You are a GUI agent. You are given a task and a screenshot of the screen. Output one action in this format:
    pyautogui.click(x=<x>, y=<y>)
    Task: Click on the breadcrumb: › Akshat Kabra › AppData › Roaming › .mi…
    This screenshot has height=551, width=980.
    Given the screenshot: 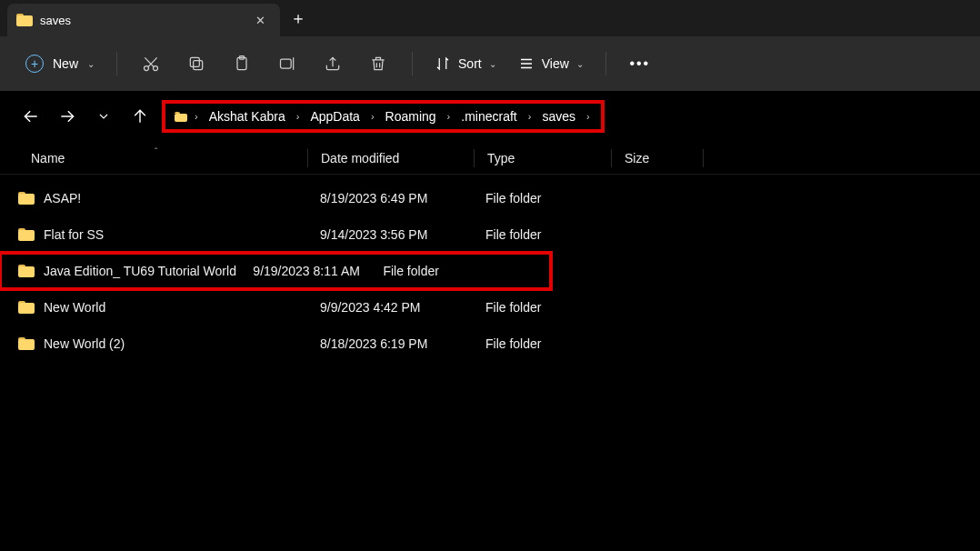 What is the action you would take?
    pyautogui.click(x=384, y=116)
    